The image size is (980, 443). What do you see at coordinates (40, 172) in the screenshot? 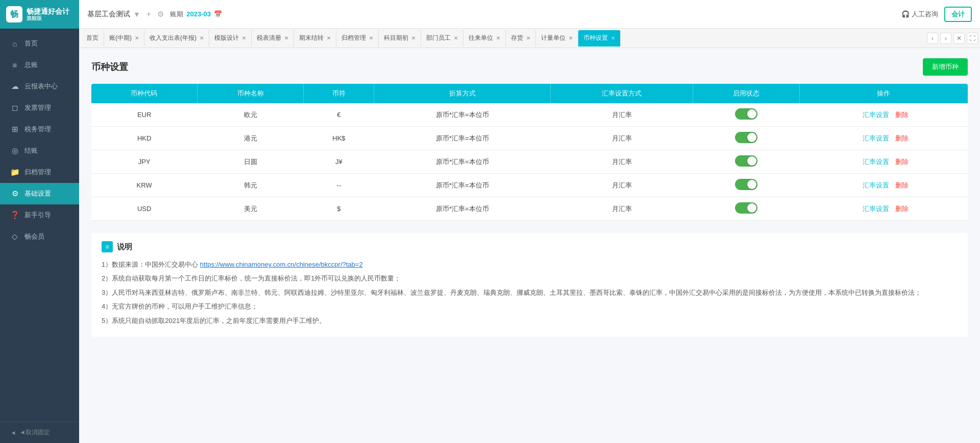
I see `sidebar-item-archive: 📁 归档管理` at bounding box center [40, 172].